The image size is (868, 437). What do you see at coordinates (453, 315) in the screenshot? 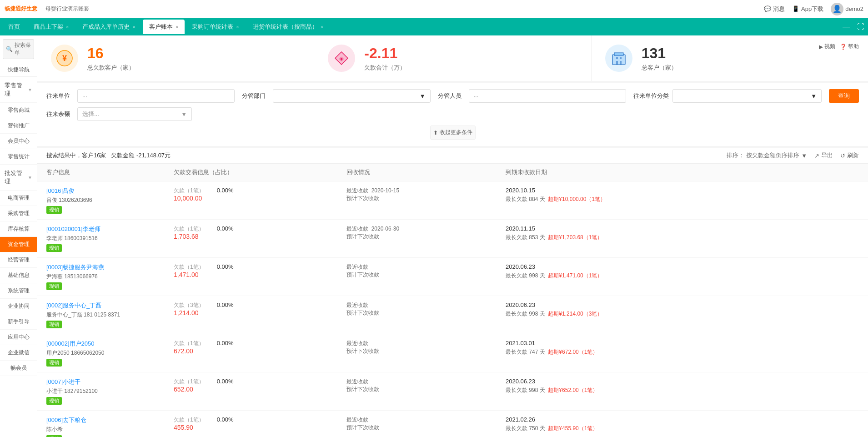
I see `table-row: [0002]服务中心_丁磊 服务中心_丁磊 181 0125 8371 现销 欠…` at bounding box center [453, 315].